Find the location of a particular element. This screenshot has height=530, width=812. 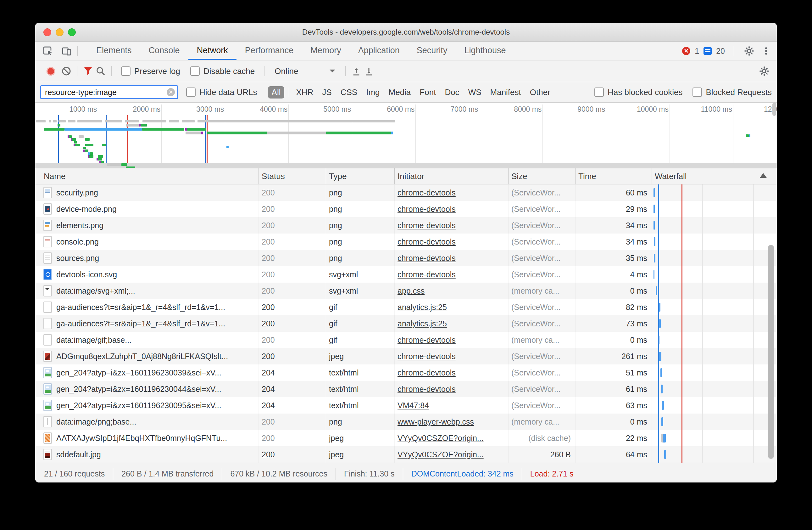

column-header-type: Type is located at coordinates (360, 176).